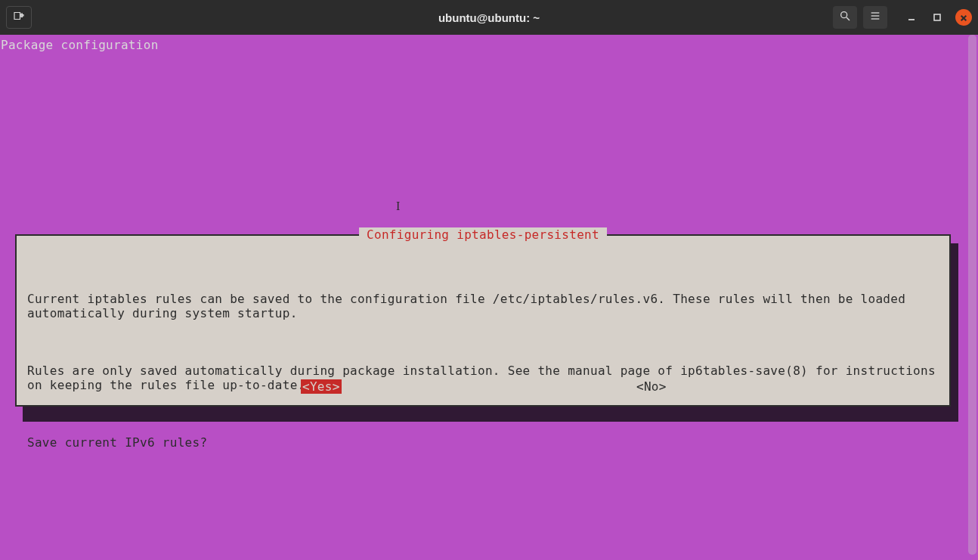 The image size is (978, 560). I want to click on search-button, so click(845, 17).